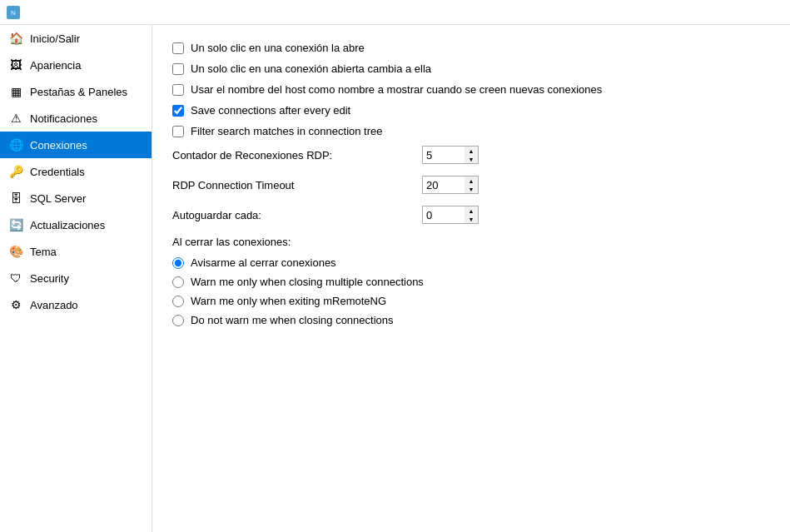 This screenshot has height=532, width=790. Describe the element at coordinates (16, 225) in the screenshot. I see `actualizaciones-icon: 🔄` at that location.